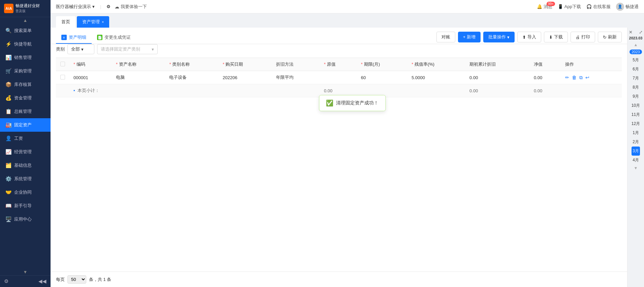 This screenshot has height=287, width=644. Describe the element at coordinates (8, 98) in the screenshot. I see `sidebar-icon-5: 💰` at that location.